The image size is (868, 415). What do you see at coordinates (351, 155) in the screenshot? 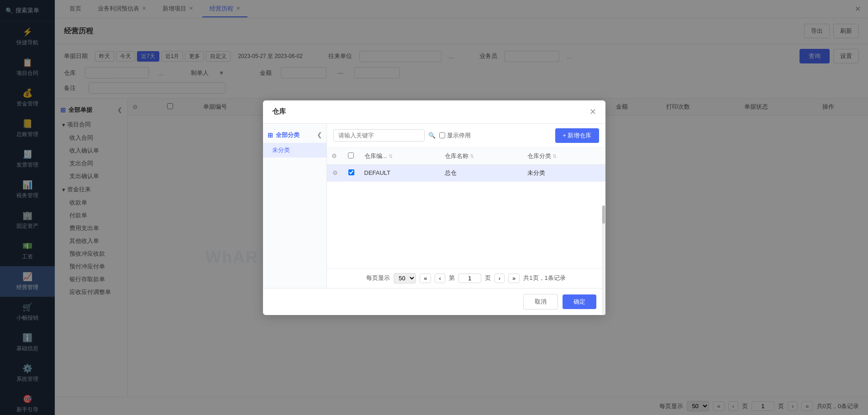
I see `modal-select-all-checkbox` at bounding box center [351, 155].